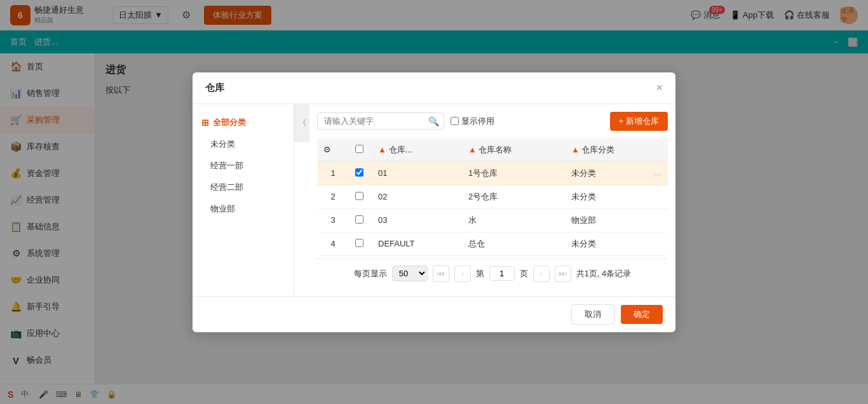  What do you see at coordinates (513, 173) in the screenshot?
I see `row-name: 1号仓库` at bounding box center [513, 173].